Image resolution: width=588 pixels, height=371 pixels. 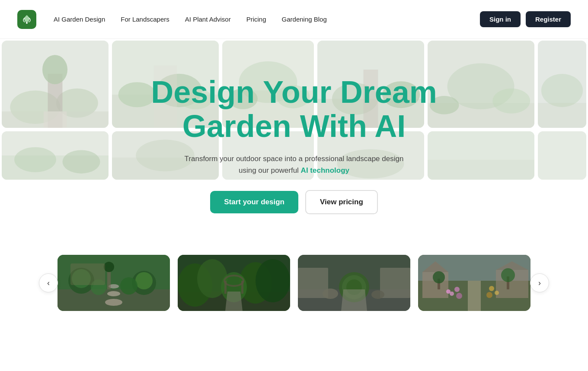 What do you see at coordinates (540, 283) in the screenshot?
I see `carousel-next-button: ›` at bounding box center [540, 283].